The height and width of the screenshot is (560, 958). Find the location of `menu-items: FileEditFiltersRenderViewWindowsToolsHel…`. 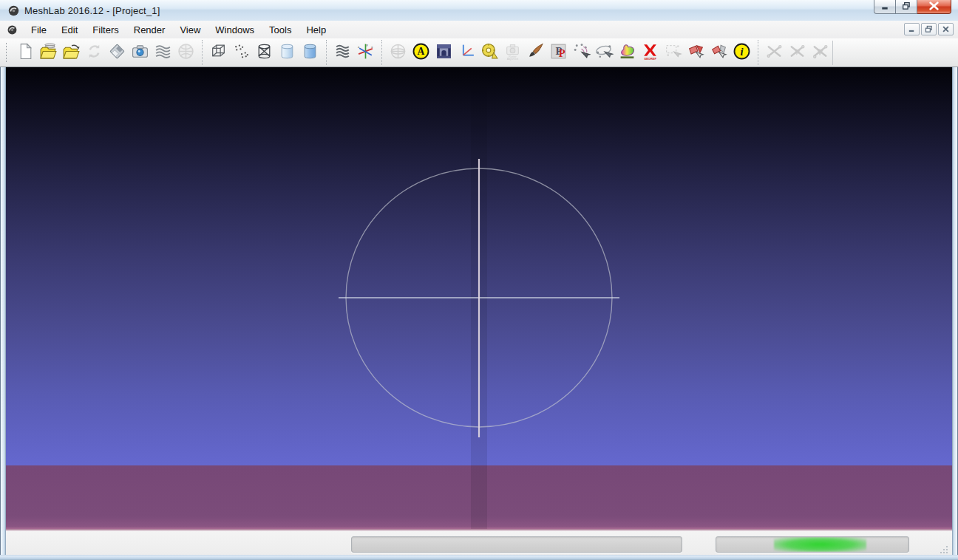

menu-items: FileEditFiltersRenderViewWindowsToolsHel… is located at coordinates (179, 30).